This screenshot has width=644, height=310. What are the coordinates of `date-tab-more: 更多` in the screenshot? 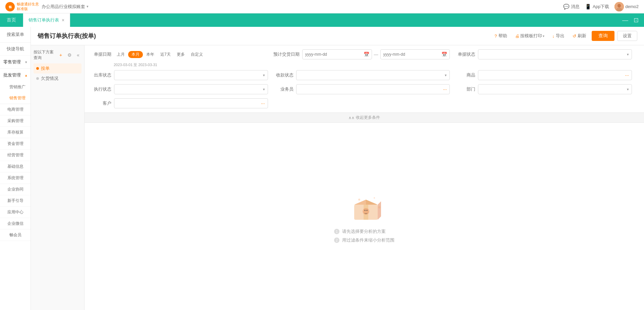 It's located at (181, 54).